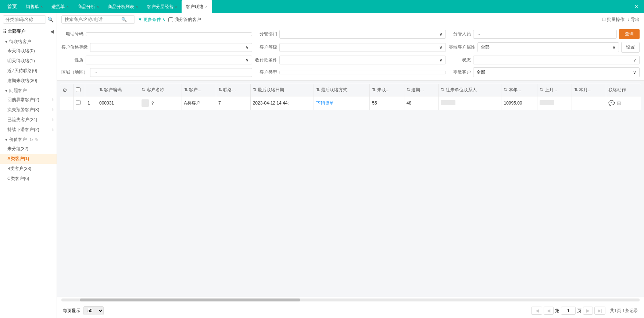  Describe the element at coordinates (88, 7) in the screenshot. I see `nav-tab-analysis: 商品分析 ×` at that location.